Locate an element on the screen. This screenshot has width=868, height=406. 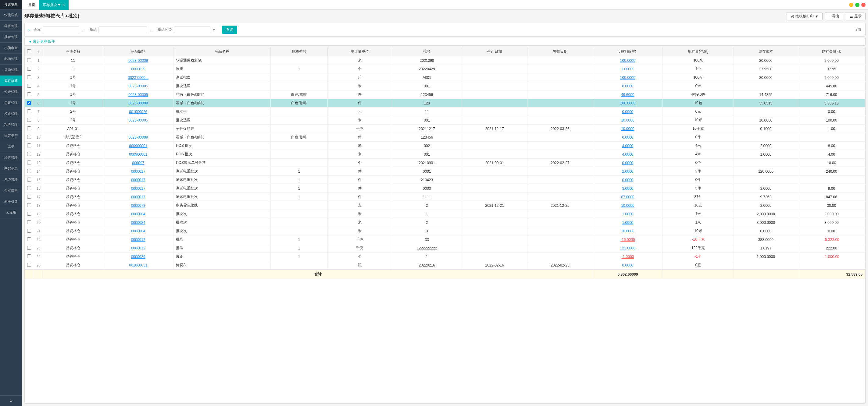
sidebar-item-ledger: 总账管理 is located at coordinates (11, 103).